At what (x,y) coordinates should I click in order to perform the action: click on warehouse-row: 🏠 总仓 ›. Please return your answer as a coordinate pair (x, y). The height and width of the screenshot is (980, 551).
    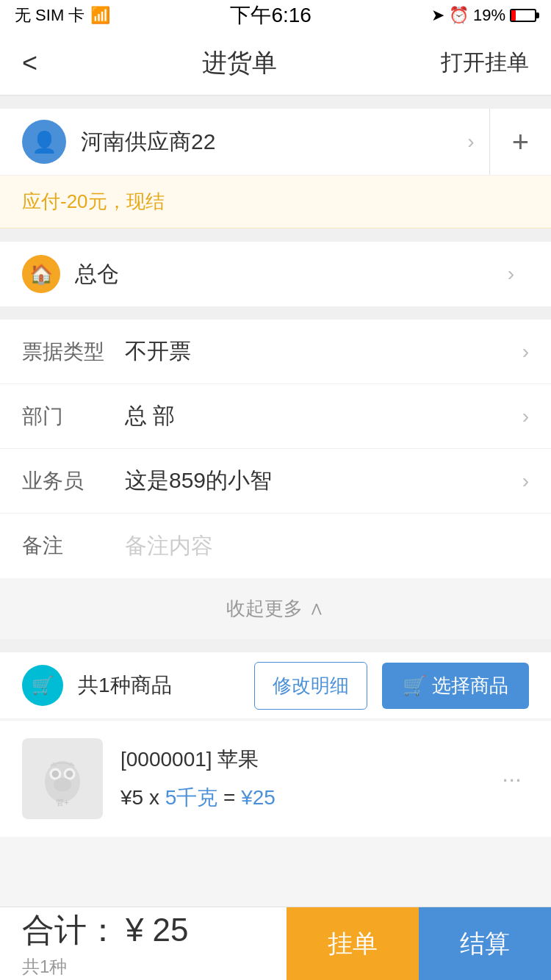
    Looking at the image, I should click on (276, 274).